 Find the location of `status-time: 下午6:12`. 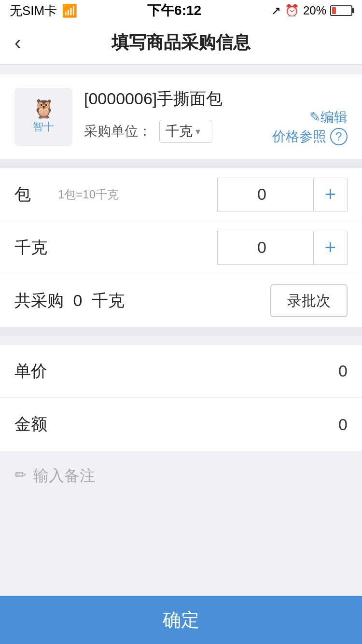

status-time: 下午6:12 is located at coordinates (174, 11).